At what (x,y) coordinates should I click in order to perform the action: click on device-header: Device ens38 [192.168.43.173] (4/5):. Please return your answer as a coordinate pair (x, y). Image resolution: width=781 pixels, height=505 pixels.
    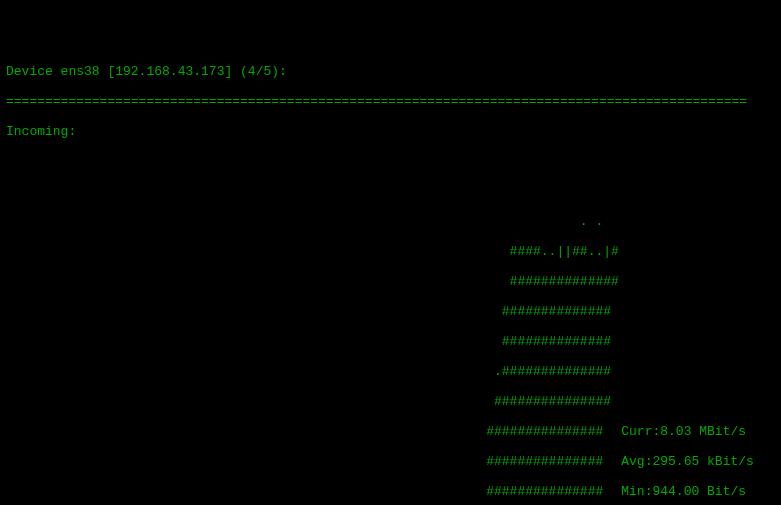
    Looking at the image, I should click on (390, 72).